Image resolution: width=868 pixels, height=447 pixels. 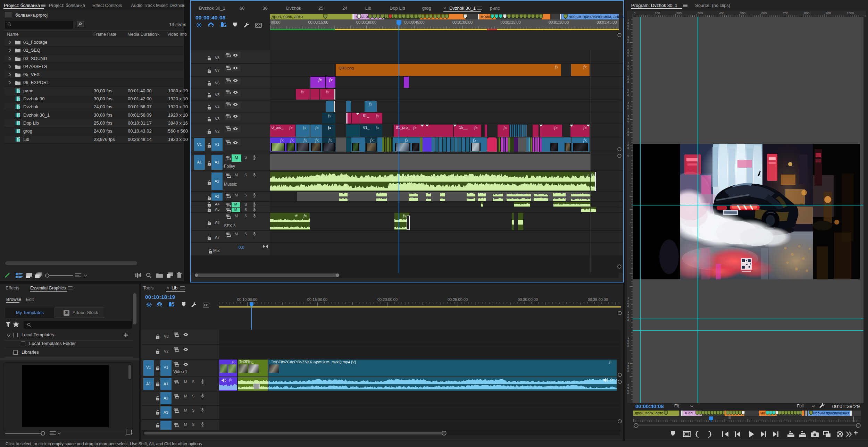 I want to click on svg-text: 100, so click(x=658, y=13).